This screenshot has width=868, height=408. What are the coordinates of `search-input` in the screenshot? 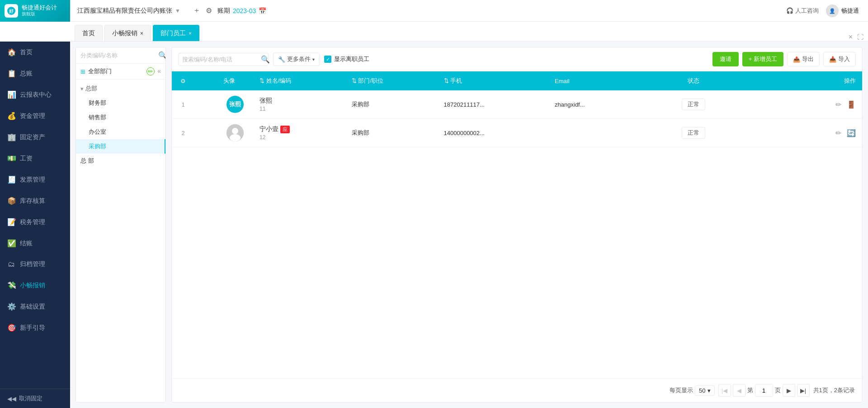 It's located at (220, 60).